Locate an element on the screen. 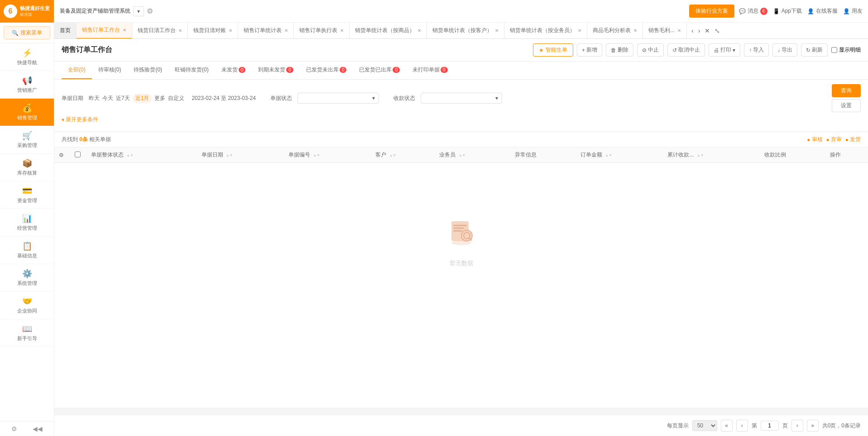  tab-next-button: › is located at coordinates (699, 31).